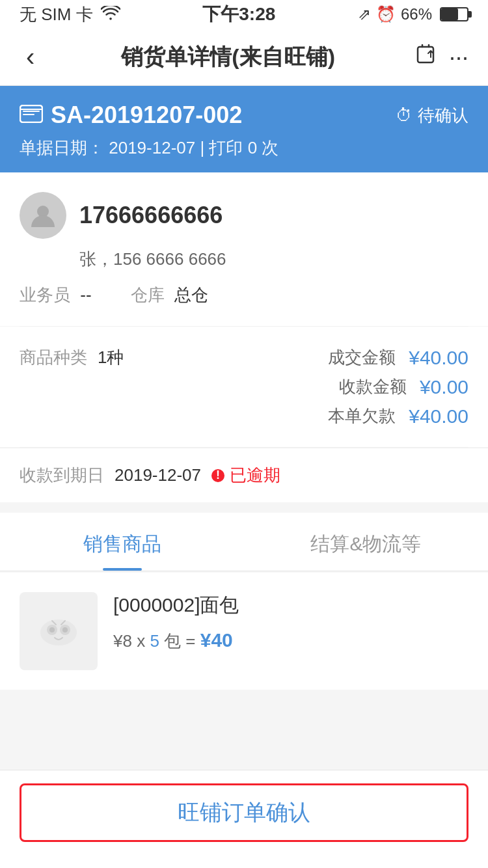 The image size is (488, 868). Describe the element at coordinates (169, 295) in the screenshot. I see `warehouse-field: 仓库 总仓` at that location.